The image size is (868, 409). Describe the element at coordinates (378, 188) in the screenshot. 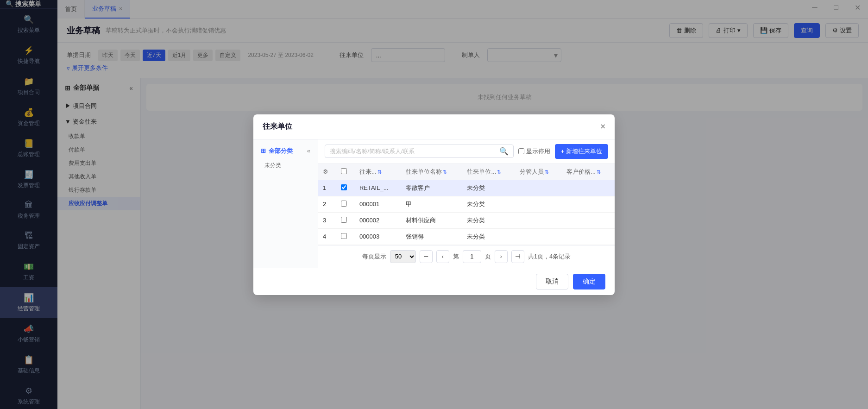

I see `row-code: RETAIL_...` at that location.